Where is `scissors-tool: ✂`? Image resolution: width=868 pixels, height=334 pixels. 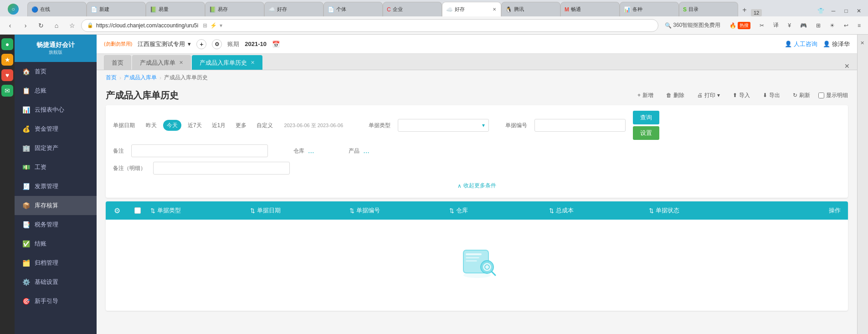
scissors-tool: ✂ is located at coordinates (762, 26).